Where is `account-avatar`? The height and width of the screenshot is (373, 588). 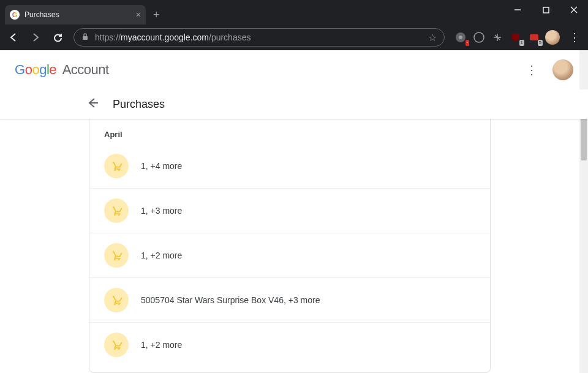 account-avatar is located at coordinates (563, 70).